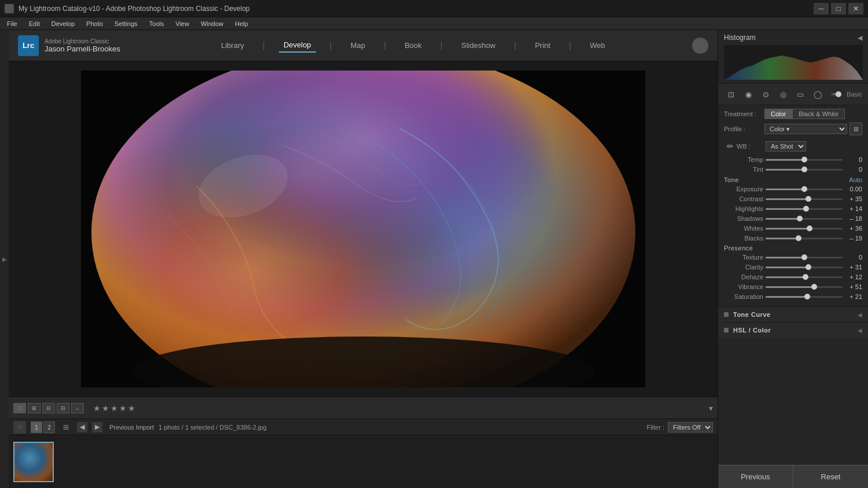 This screenshot has height=488, width=868. What do you see at coordinates (34, 408) in the screenshot?
I see `view-compare: ⊞` at bounding box center [34, 408].